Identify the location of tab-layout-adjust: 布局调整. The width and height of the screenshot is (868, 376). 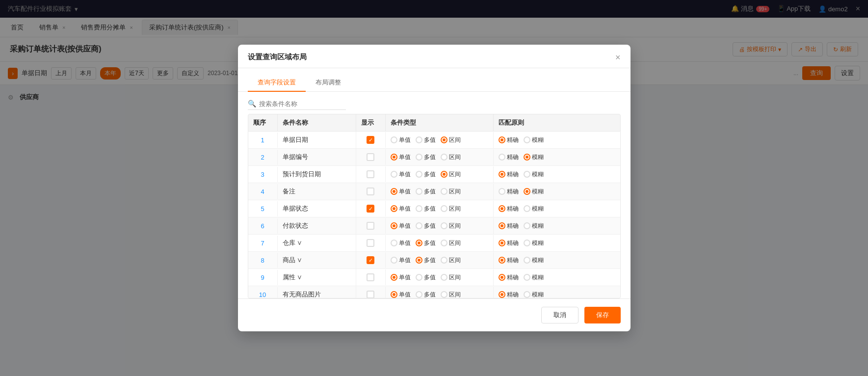
(328, 83).